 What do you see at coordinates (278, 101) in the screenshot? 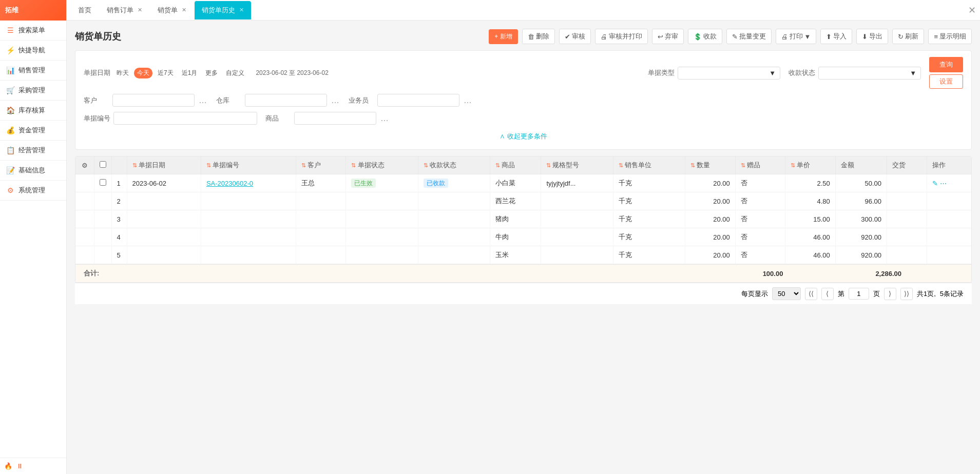
I see `filter-warehouse: 仓库 …` at bounding box center [278, 101].